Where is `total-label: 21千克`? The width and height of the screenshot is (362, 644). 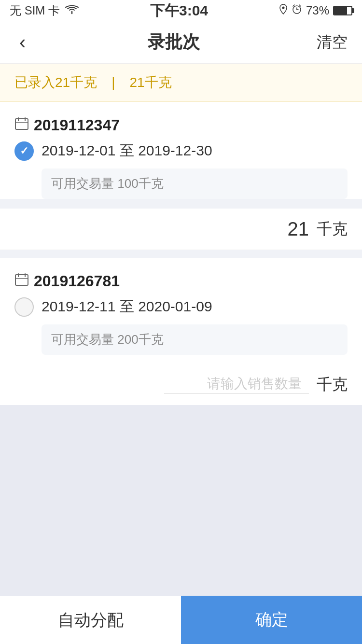 total-label: 21千克 is located at coordinates (151, 83).